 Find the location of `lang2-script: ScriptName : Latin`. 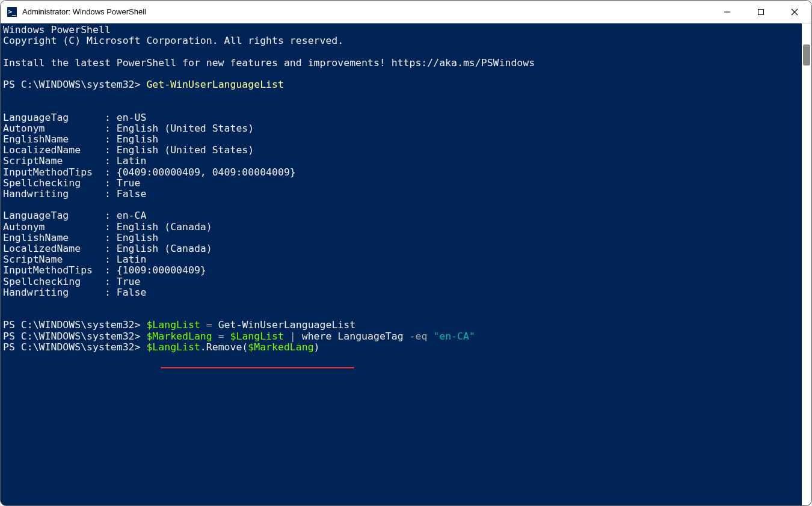

lang2-script: ScriptName : Latin is located at coordinates (75, 260).